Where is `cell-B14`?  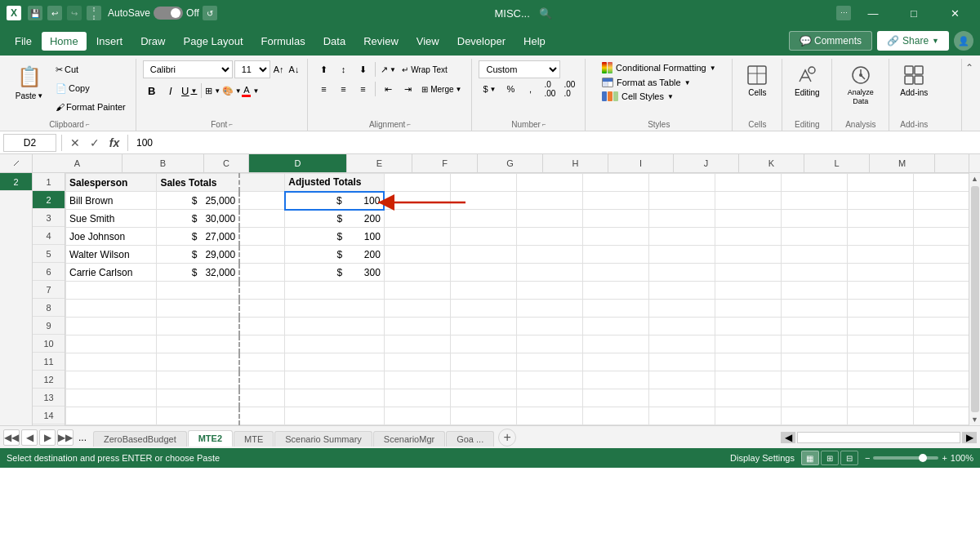 cell-B14 is located at coordinates (198, 416).